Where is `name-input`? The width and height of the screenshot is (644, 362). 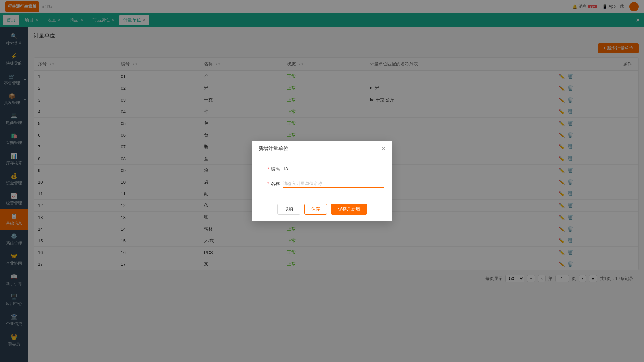 name-input is located at coordinates (334, 184).